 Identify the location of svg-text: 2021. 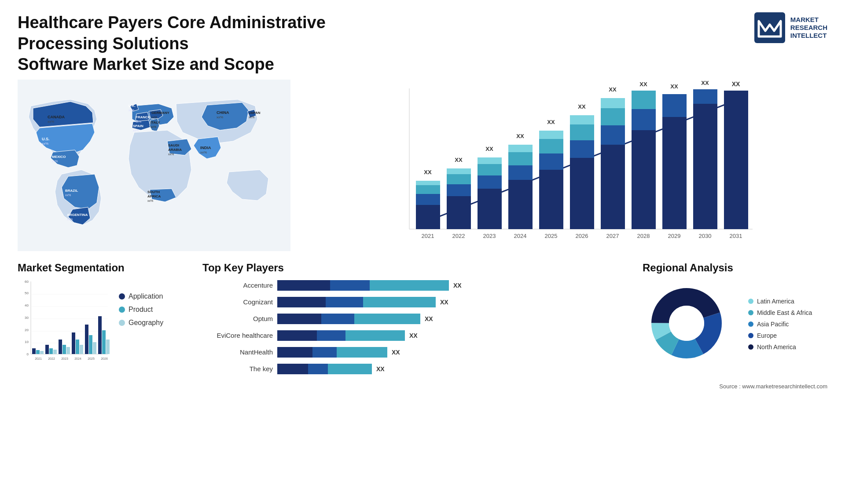
(38, 359).